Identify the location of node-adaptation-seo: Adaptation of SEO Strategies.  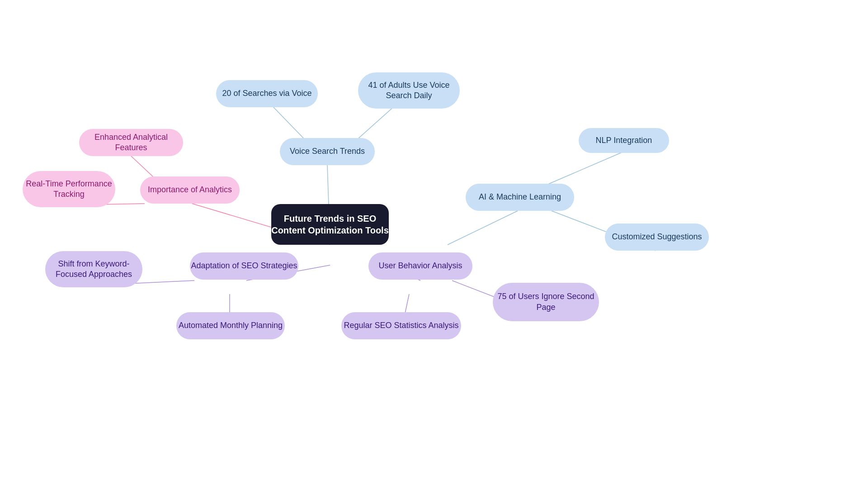
(244, 266).